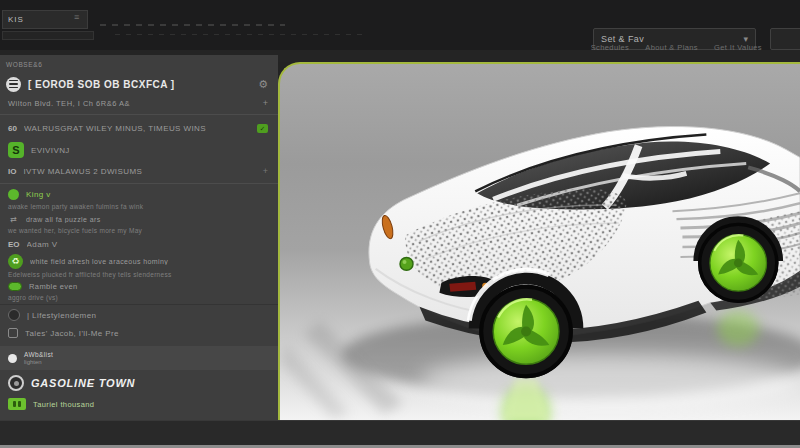 This screenshot has width=800, height=448. What do you see at coordinates (38, 354) in the screenshot?
I see `band-label: AWb&list` at bounding box center [38, 354].